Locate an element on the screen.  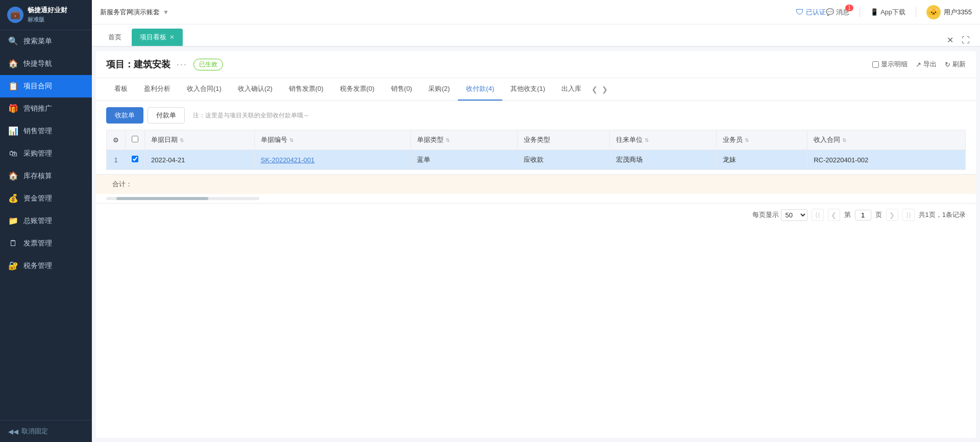
subnav-sales: 销售(0) is located at coordinates (402, 89).